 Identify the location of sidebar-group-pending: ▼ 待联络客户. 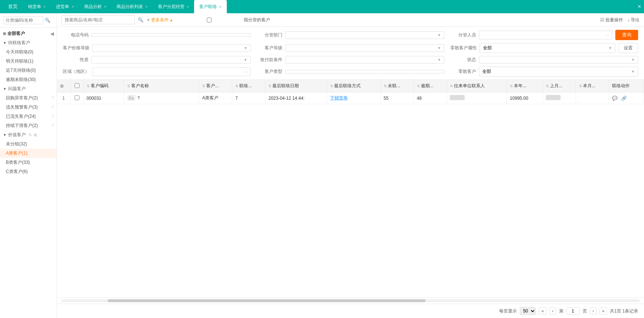
(28, 43).